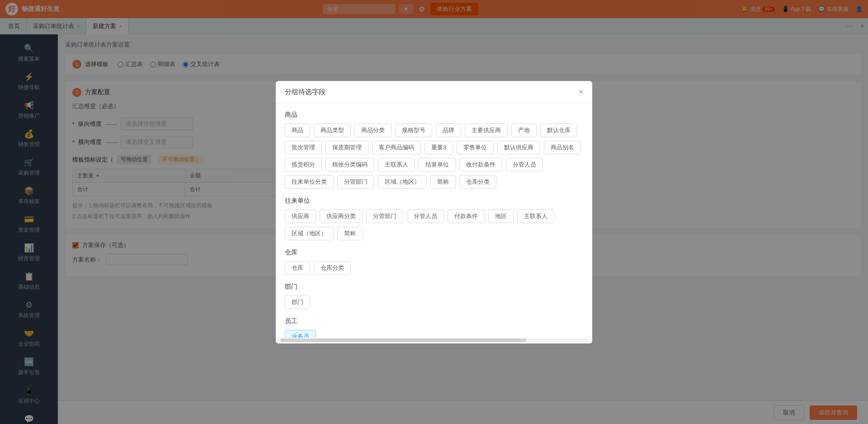  I want to click on section-product-tags: 商品 商品类型 商品分类 规格型号 品牌 主要供应商 产地 默认仓库 批次管理 …, so click(434, 156).